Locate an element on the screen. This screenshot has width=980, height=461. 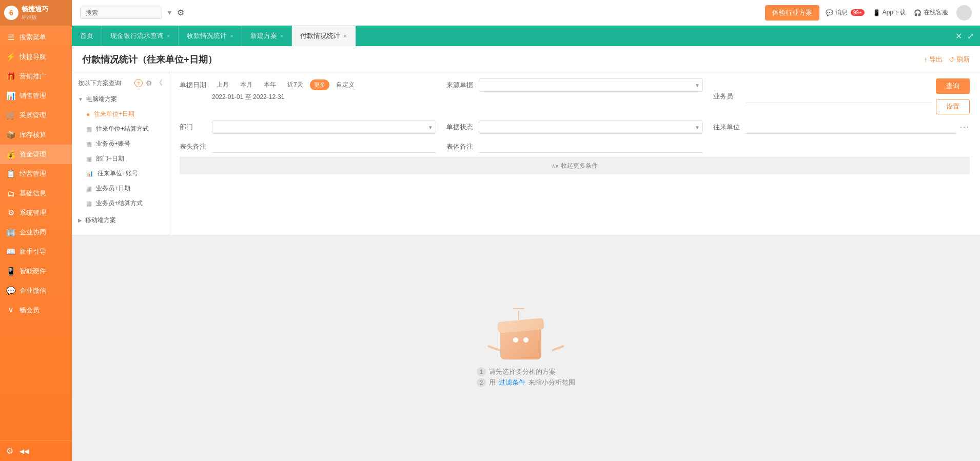
tab-receipt-stats: 收款情况统计 × is located at coordinates (210, 36).